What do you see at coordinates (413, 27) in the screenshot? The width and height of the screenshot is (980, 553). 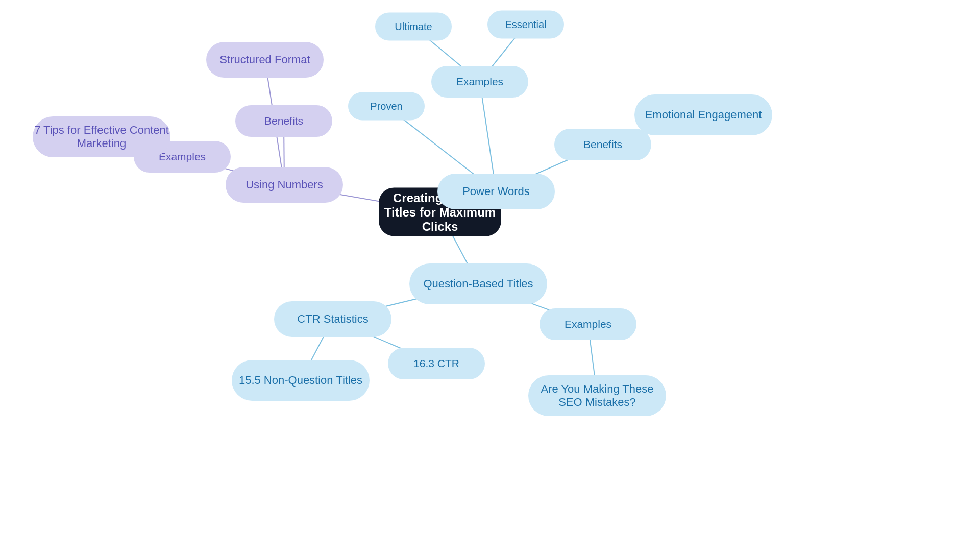 I see `node-ultimate: Ultimate` at bounding box center [413, 27].